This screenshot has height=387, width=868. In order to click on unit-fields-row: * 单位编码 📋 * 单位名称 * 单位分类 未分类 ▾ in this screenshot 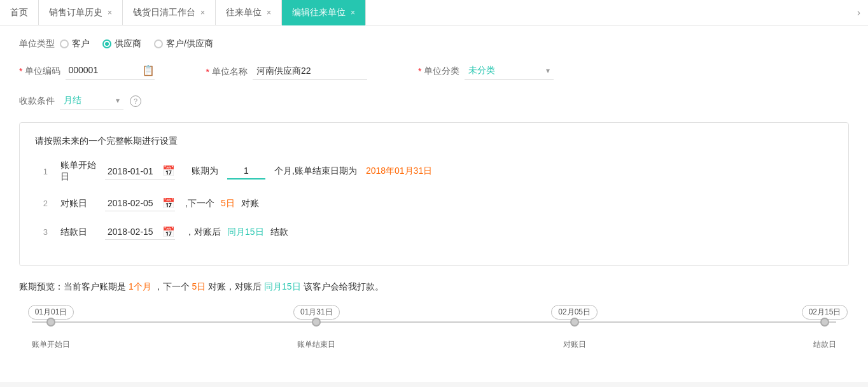, I will do `click(434, 71)`.